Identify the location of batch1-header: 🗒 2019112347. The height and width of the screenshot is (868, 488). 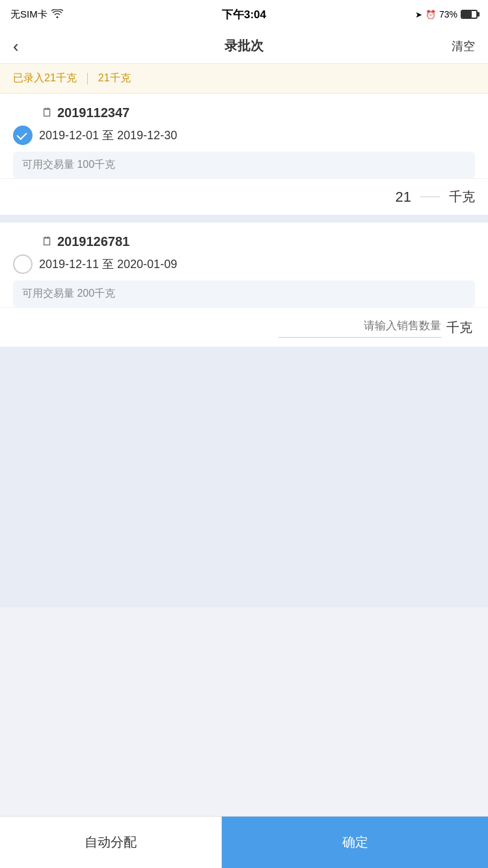
(244, 113).